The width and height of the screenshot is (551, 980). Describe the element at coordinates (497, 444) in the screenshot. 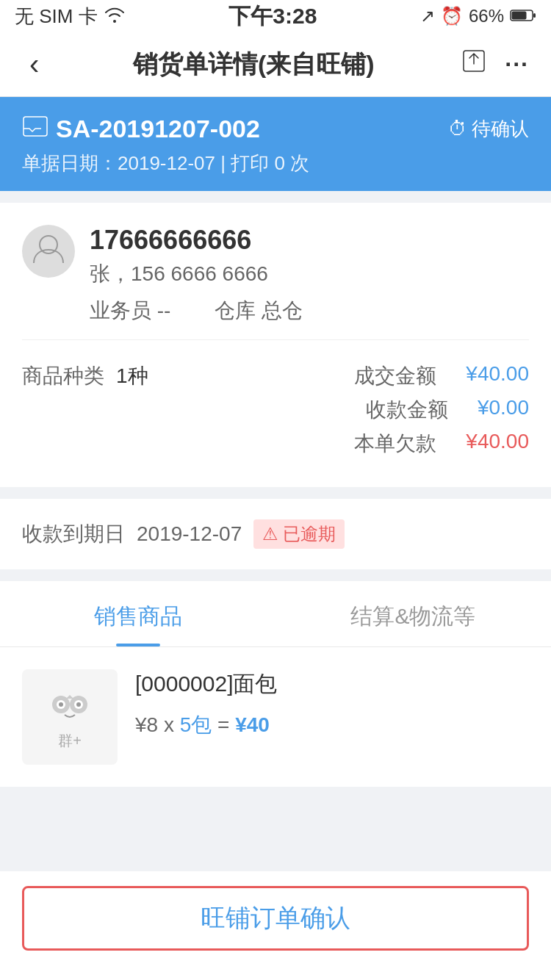

I see `arrears-value: ¥40.00` at that location.